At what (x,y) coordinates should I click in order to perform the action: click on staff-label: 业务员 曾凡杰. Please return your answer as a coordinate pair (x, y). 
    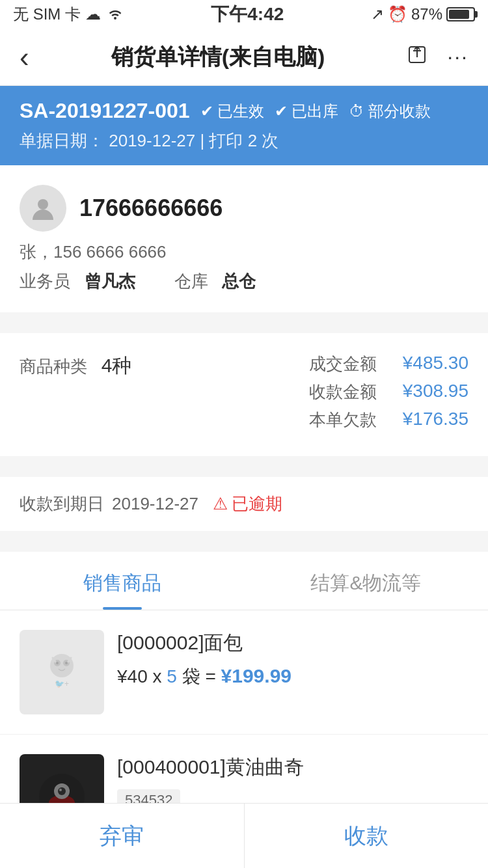
    Looking at the image, I should click on (77, 281).